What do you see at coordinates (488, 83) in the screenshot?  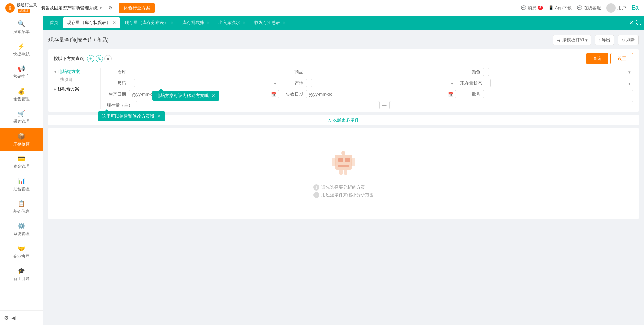 I see `inv-status-select` at bounding box center [488, 83].